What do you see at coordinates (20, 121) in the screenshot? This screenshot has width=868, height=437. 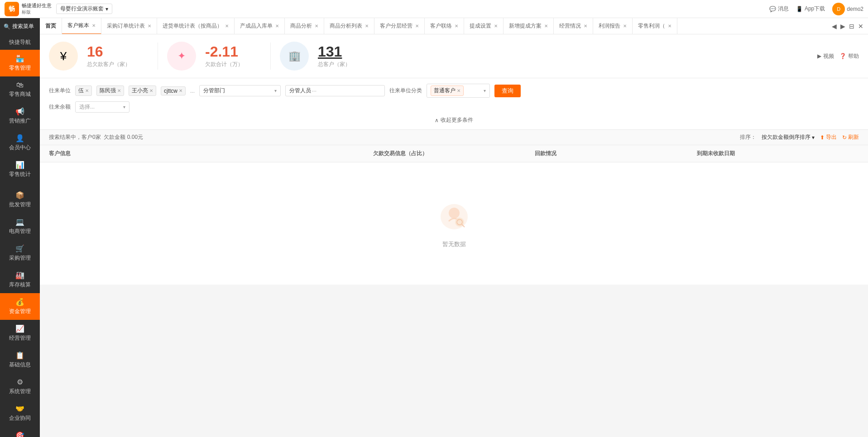 I see `sidebar-item-label-marketing: 营销推广` at bounding box center [20, 121].